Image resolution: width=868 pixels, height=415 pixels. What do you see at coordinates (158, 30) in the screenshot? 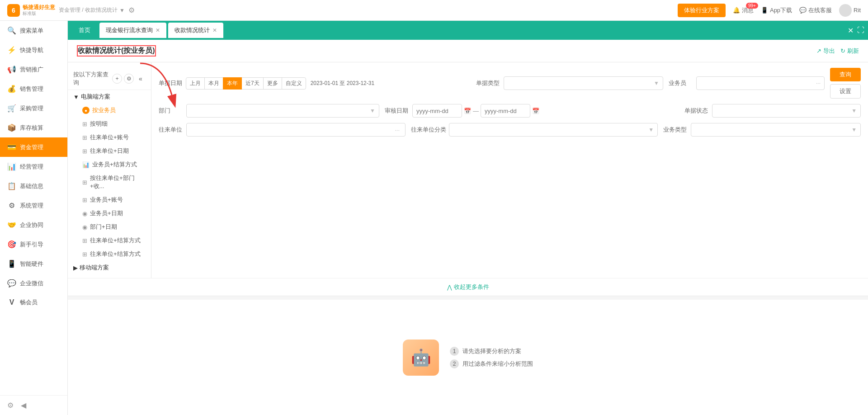
I see `tab-cashflow-close: ✕` at bounding box center [158, 30].